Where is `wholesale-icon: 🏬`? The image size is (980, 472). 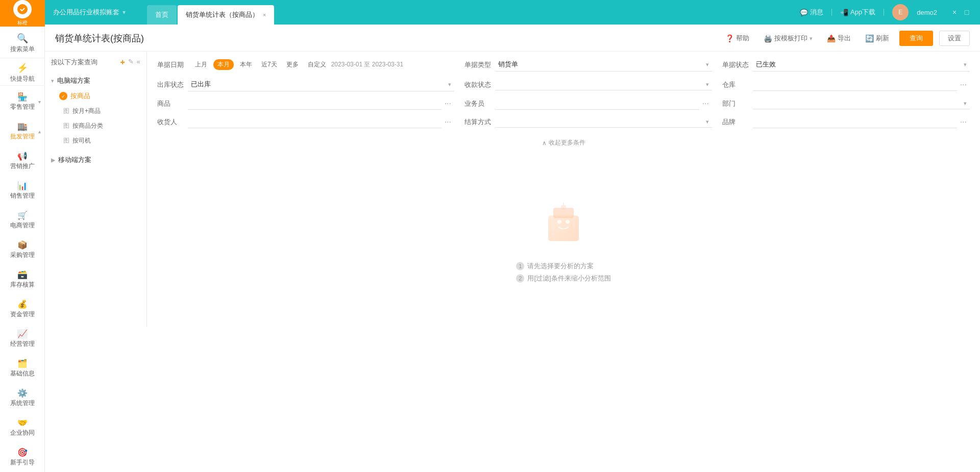 wholesale-icon: 🏬 is located at coordinates (22, 127).